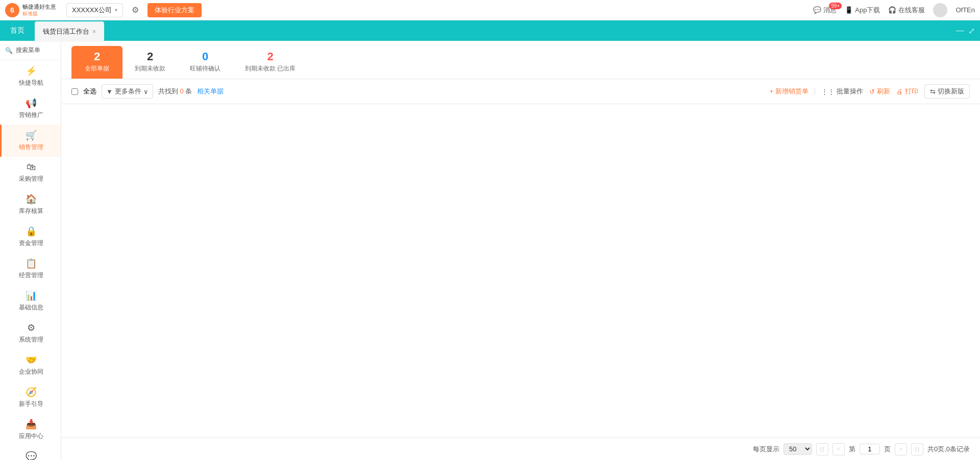 The width and height of the screenshot is (980, 460). Describe the element at coordinates (908, 91) in the screenshot. I see `print-button: 🖨 打印` at that location.